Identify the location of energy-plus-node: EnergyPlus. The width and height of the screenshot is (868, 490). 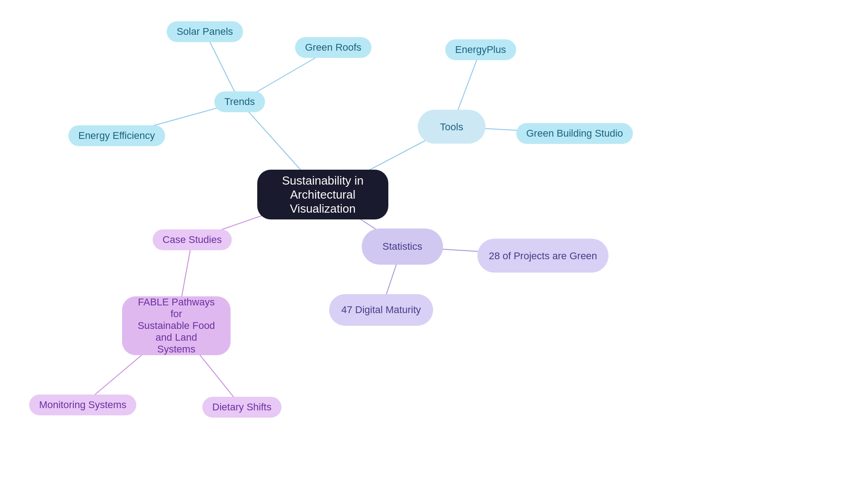
(481, 50).